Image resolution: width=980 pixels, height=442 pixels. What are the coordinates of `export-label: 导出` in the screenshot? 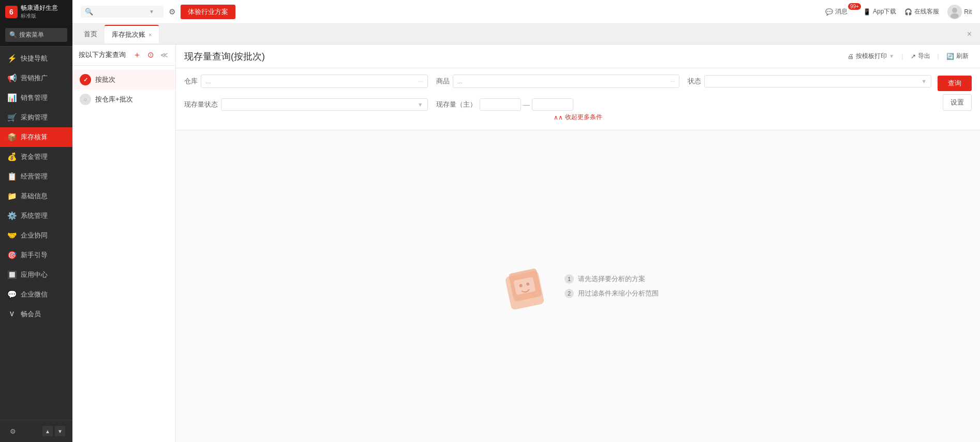 It's located at (924, 56).